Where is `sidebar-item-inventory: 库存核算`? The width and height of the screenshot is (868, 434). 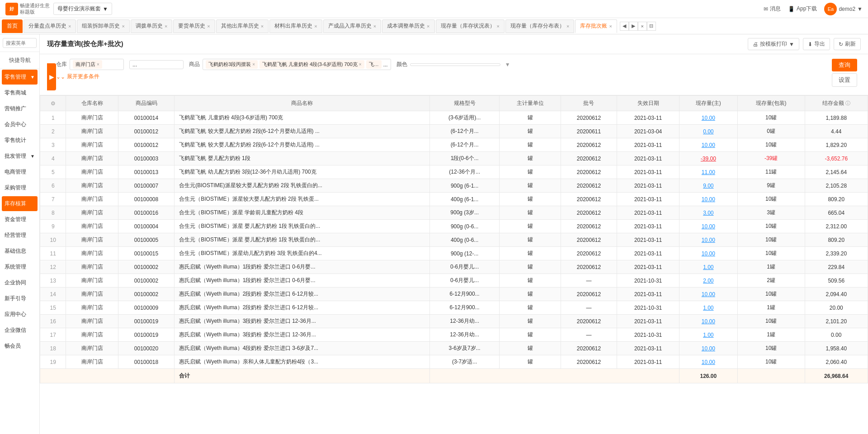 sidebar-item-inventory: 库存核算 is located at coordinates (20, 203).